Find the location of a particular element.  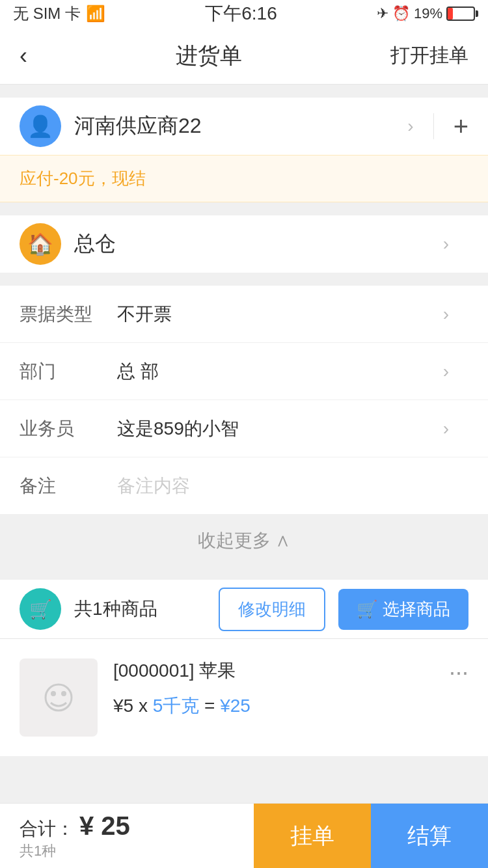

total-label: 合计： is located at coordinates (47, 829).